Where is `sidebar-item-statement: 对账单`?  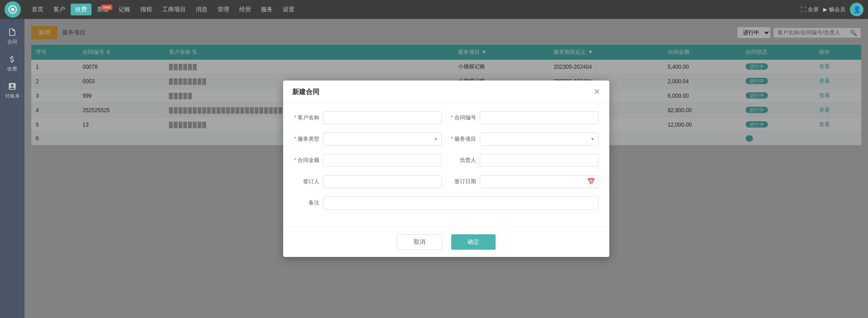 sidebar-item-statement: 对账单 is located at coordinates (12, 90).